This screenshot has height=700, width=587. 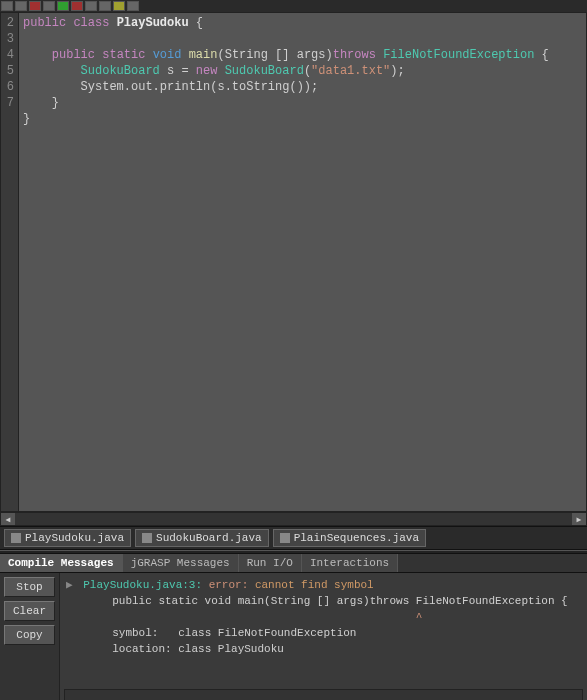 I want to click on paren: (, so click(x=308, y=71).